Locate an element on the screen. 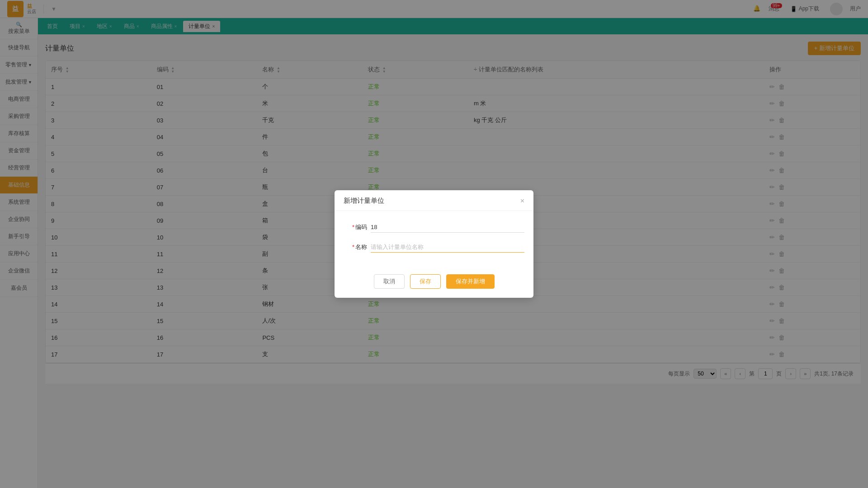  form-row-name: 名称 is located at coordinates (434, 247).